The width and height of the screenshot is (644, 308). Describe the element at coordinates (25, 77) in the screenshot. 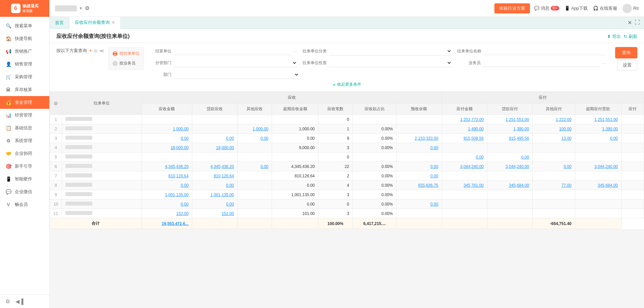

I see `sidebar-item-purchase: 🛒 采购管理` at that location.